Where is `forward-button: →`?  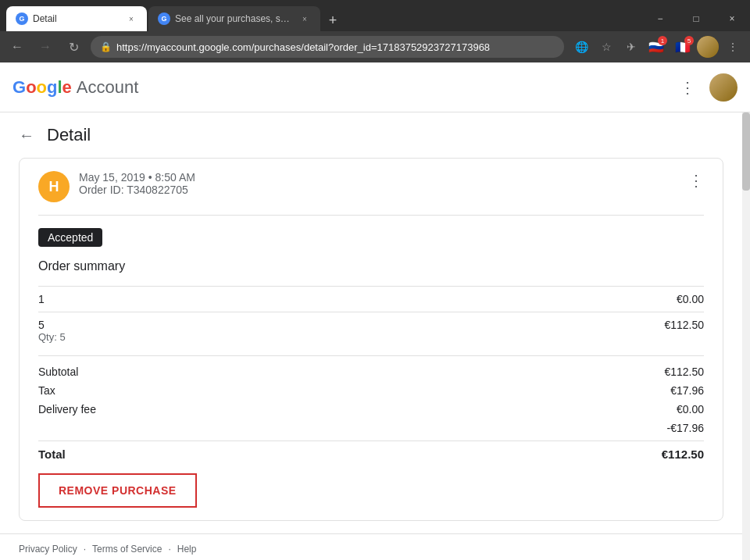 forward-button: → is located at coordinates (45, 47).